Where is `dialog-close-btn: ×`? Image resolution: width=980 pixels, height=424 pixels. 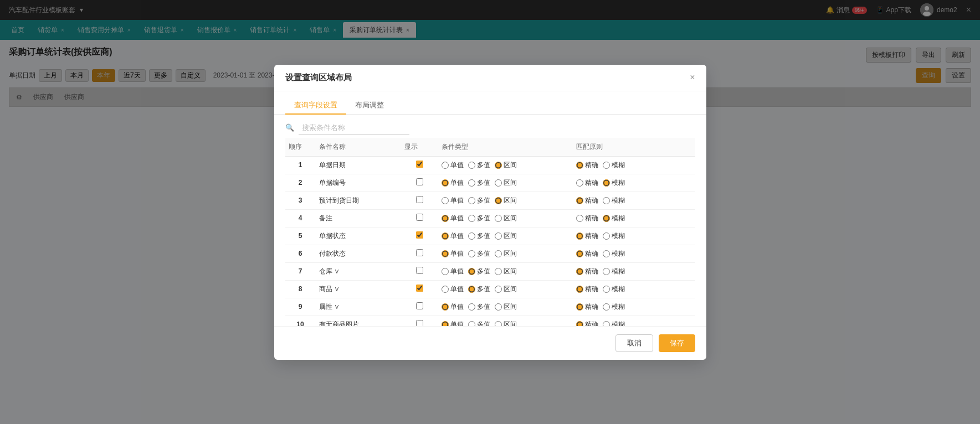 dialog-close-btn: × is located at coordinates (692, 77).